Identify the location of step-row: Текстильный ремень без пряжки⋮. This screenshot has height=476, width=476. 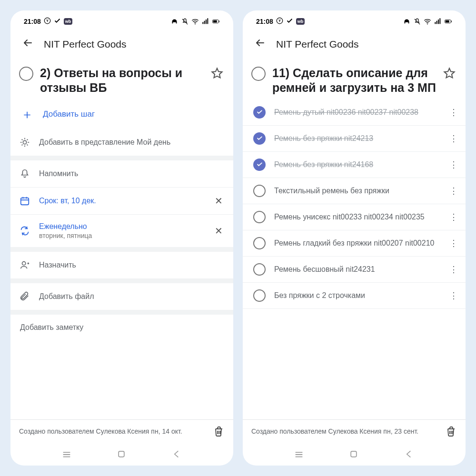
(354, 191).